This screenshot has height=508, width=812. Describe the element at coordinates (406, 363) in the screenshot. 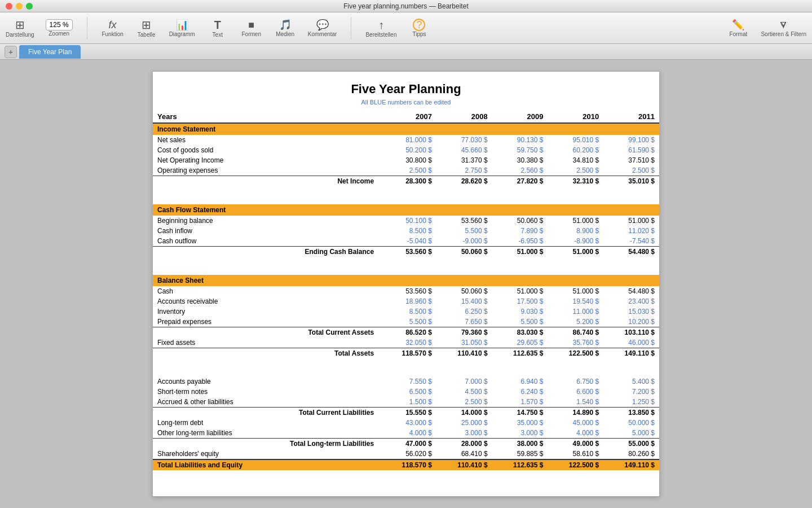

I see `spacer5` at that location.